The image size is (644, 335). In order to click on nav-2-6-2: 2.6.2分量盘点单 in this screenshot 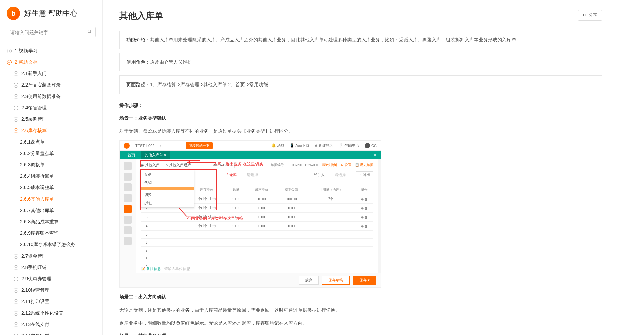, I will do `click(51, 154)`.